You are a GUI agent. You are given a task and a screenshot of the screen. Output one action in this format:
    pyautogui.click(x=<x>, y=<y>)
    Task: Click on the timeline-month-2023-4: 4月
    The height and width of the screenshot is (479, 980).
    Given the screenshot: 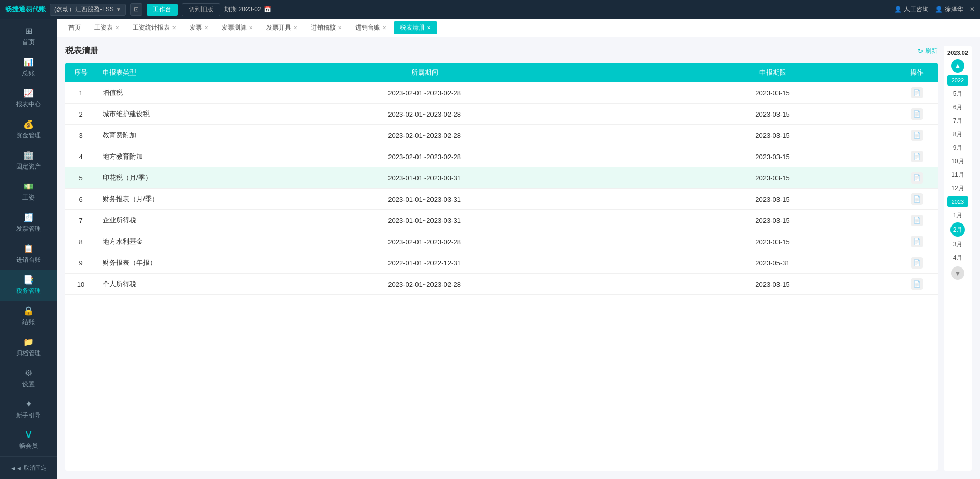 What is the action you would take?
    pyautogui.click(x=958, y=258)
    